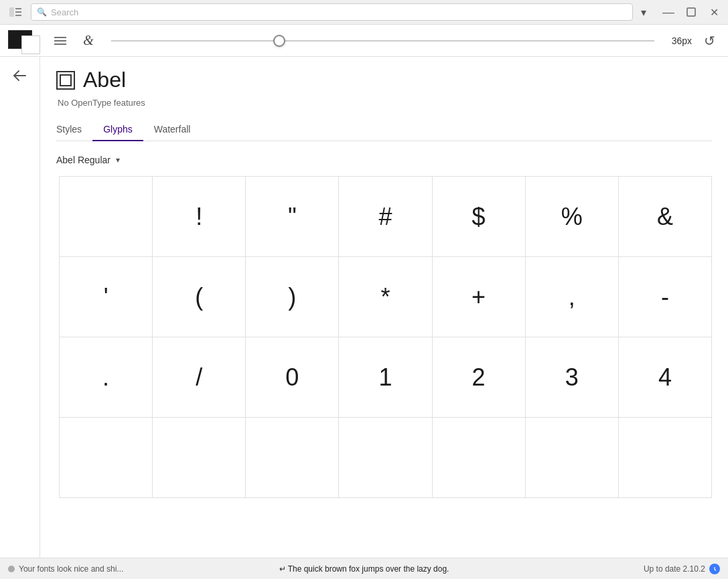  What do you see at coordinates (20, 307) in the screenshot?
I see `sidebar-back` at bounding box center [20, 307].